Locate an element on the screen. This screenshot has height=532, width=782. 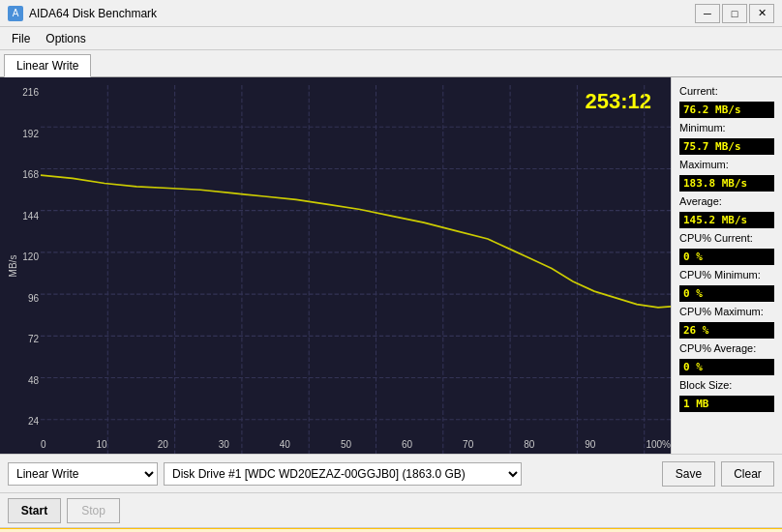
x-label-100: 100% is located at coordinates (658, 445).